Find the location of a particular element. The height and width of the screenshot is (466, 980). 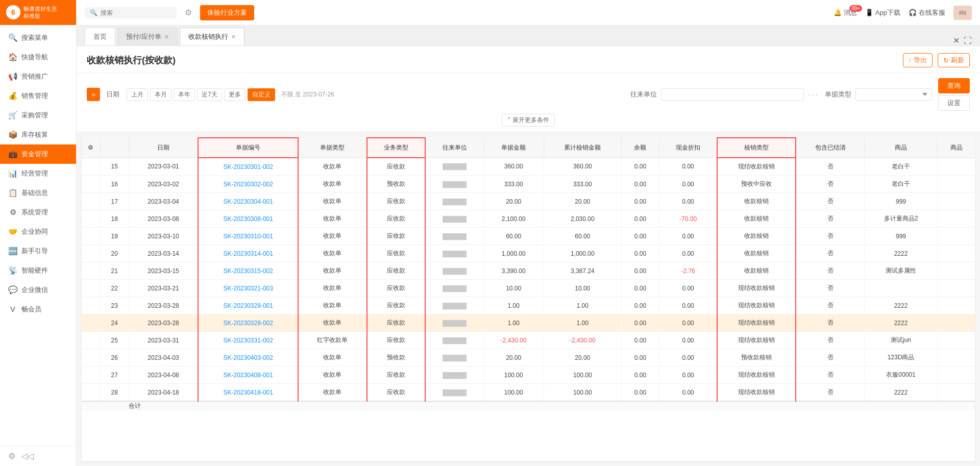

cell-doc-no: SK-20230315-002 is located at coordinates (248, 271).